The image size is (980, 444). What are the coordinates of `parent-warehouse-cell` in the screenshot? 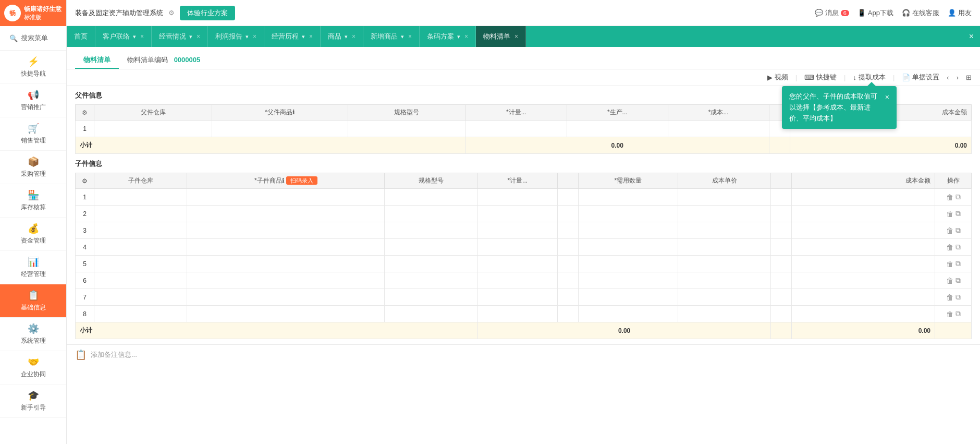 It's located at (153, 129).